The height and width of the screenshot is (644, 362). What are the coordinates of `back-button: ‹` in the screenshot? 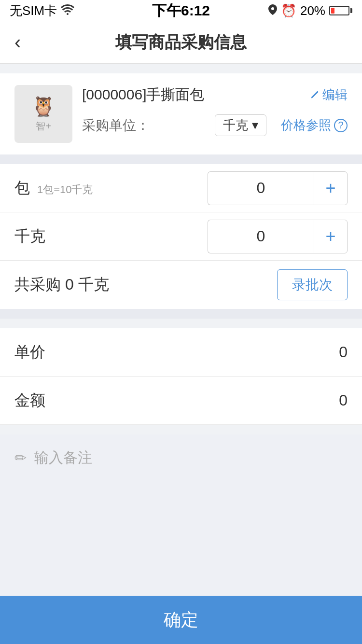 It's located at (17, 42).